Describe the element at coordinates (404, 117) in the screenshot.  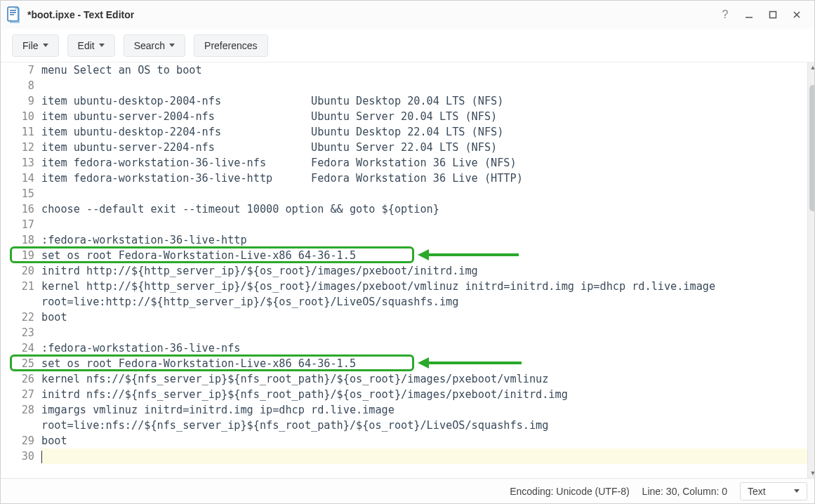
I see `code-line: 10item ubuntu-server-2004-nfs Ubuntu Ser…` at that location.